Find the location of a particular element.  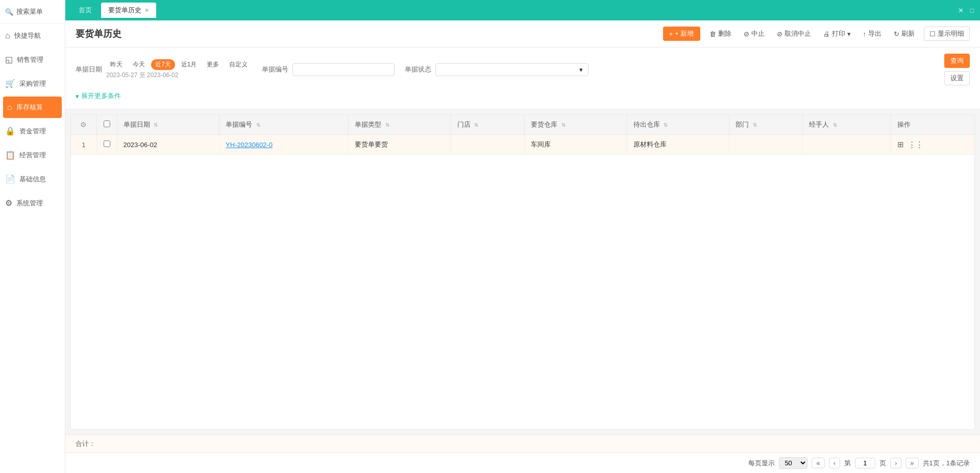

sort-handler-icon: ⇅ is located at coordinates (835, 125).